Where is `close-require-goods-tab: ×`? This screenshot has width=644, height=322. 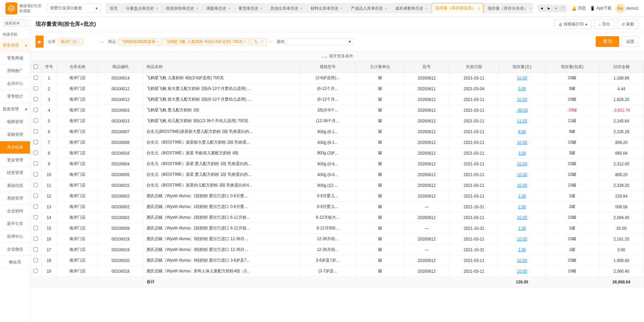
close-require-goods-tab: × is located at coordinates (262, 9).